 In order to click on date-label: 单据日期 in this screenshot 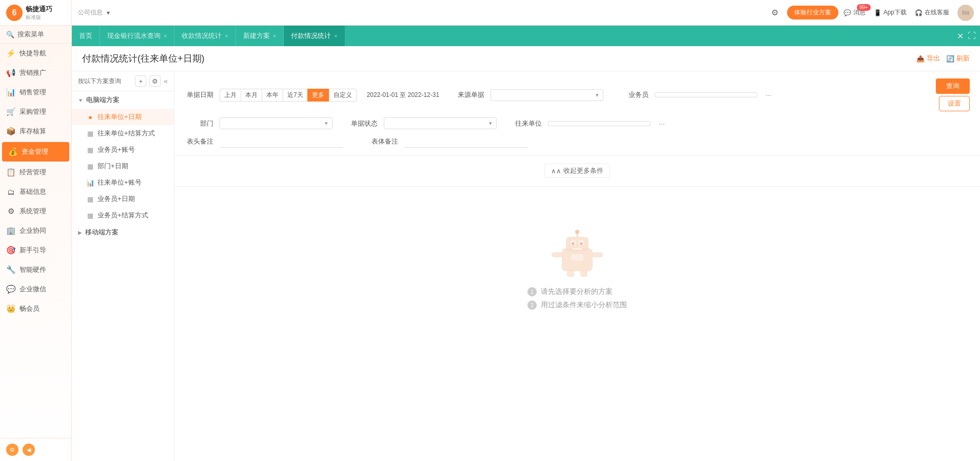, I will do `click(199, 95)`.